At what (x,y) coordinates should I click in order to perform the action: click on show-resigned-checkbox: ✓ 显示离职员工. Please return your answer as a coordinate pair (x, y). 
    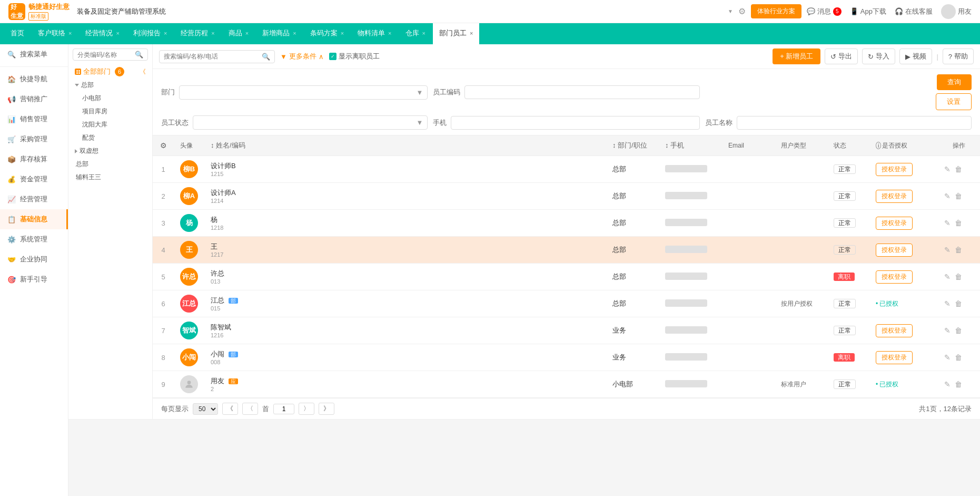
    Looking at the image, I should click on (354, 56).